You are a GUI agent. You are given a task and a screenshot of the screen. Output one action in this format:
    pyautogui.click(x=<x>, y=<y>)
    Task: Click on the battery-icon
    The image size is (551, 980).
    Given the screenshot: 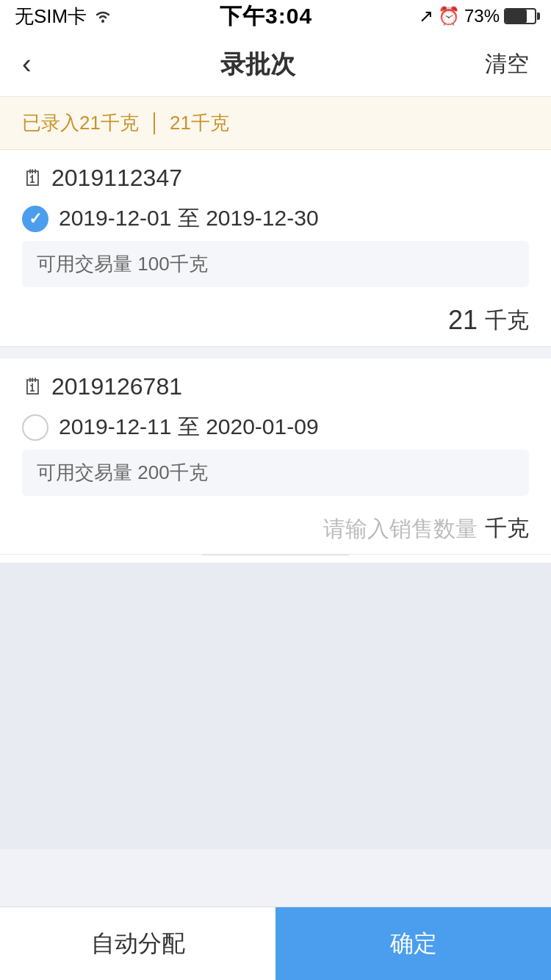 What is the action you would take?
    pyautogui.click(x=520, y=16)
    